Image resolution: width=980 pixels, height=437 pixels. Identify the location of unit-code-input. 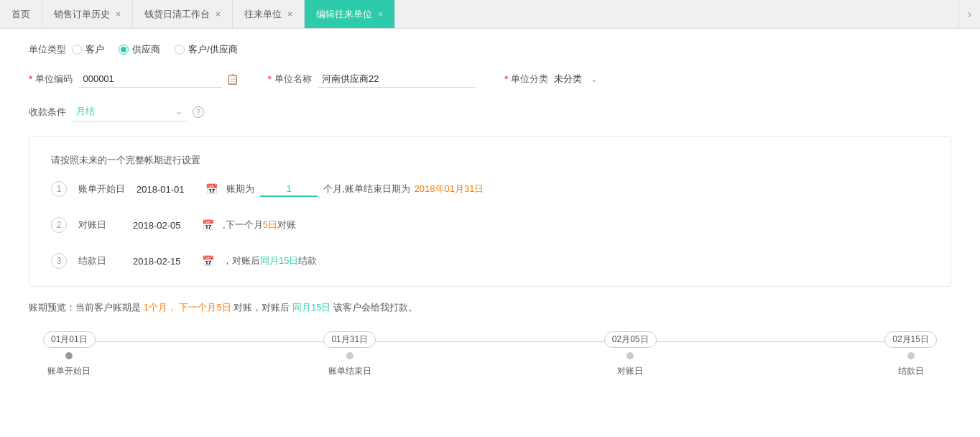
(150, 79).